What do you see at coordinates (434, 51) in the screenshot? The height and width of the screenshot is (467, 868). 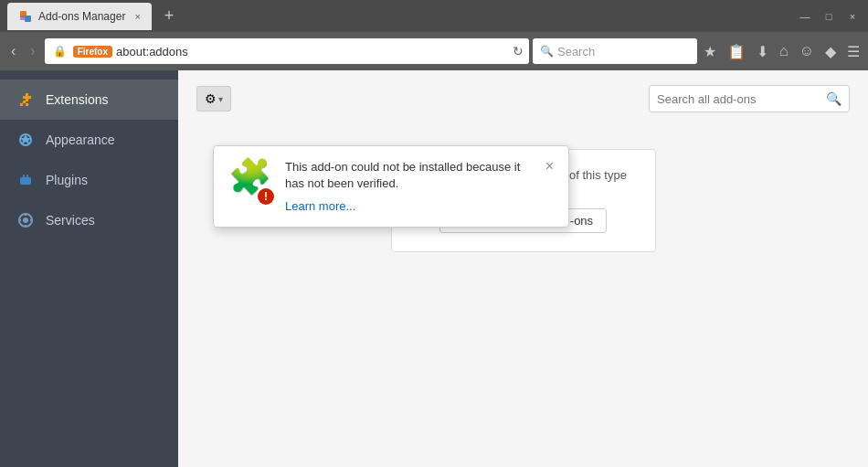 I see `nav-bar: ‹ › 🔒 Firefox about:addons ↻ 🔍 Search ★ …` at bounding box center [434, 51].